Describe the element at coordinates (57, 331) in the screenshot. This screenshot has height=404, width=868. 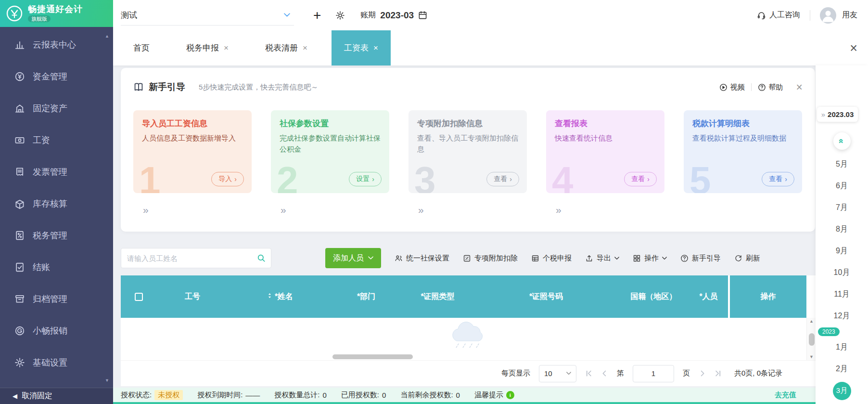
I see `sidebar-item-expense: 小畅报销` at that location.